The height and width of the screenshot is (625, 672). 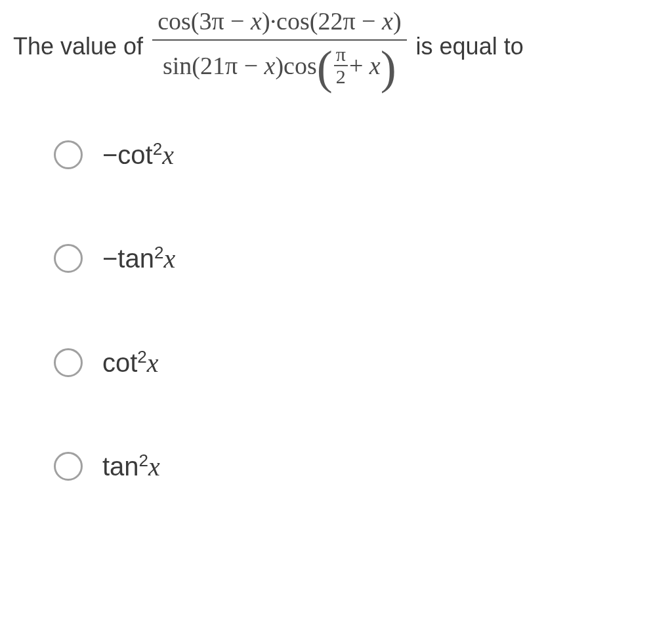 I want to click on option-a: −cot2x, so click(x=356, y=155).